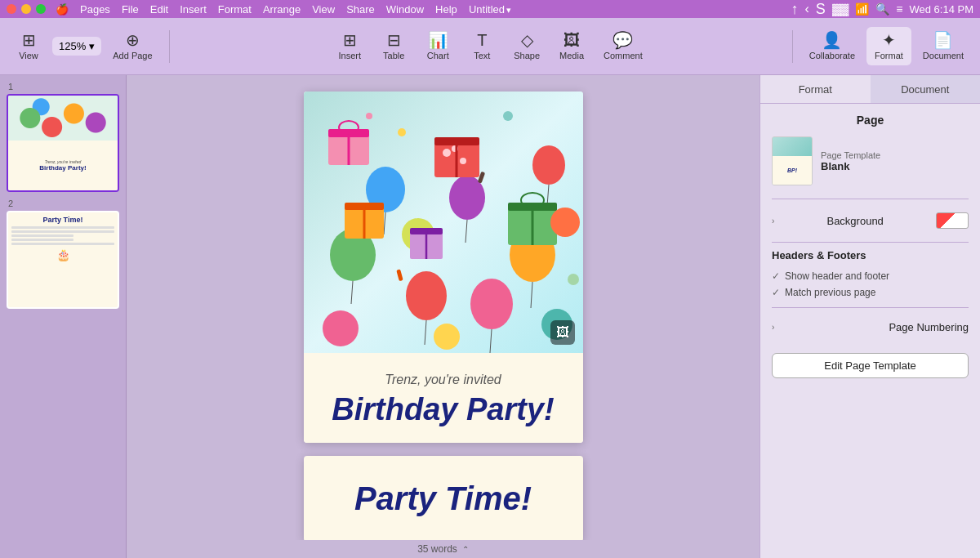  What do you see at coordinates (527, 46) in the screenshot?
I see `shape-button: ◇ Shape` at bounding box center [527, 46].